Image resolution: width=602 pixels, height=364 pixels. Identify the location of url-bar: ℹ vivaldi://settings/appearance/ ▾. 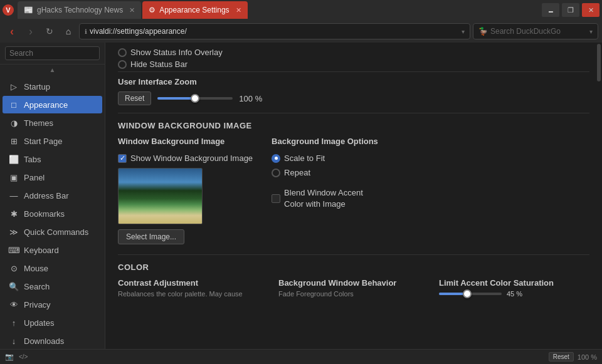
(275, 31).